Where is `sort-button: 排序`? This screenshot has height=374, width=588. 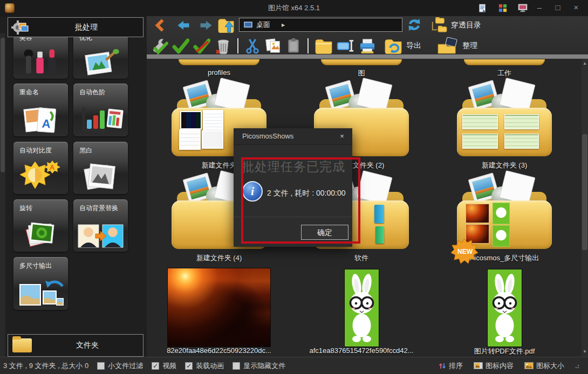
sort-button: 排序 is located at coordinates (451, 366).